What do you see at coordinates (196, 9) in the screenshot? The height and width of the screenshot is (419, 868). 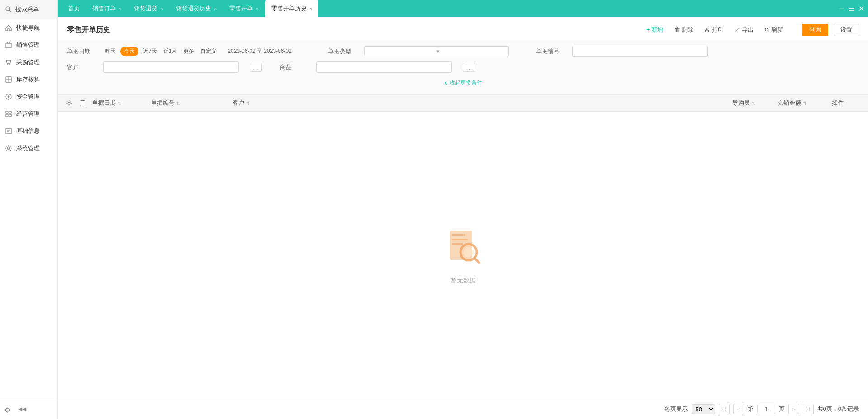 I see `tab-sales-return-history: 销货退货历史 ×` at bounding box center [196, 9].